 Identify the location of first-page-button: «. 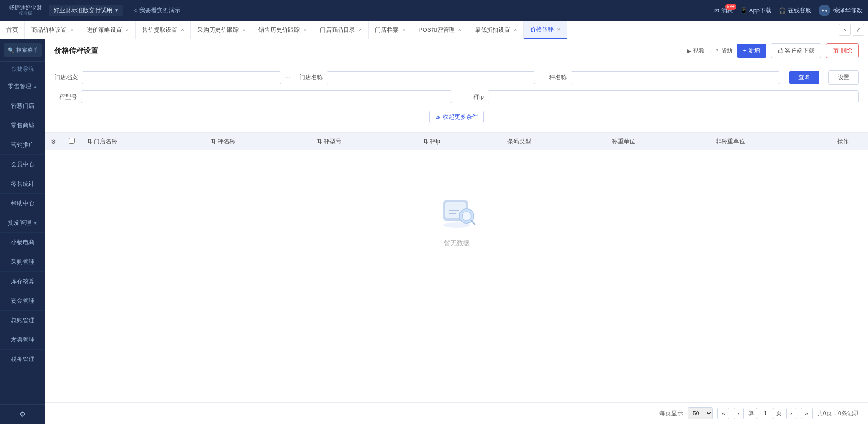
(723, 413).